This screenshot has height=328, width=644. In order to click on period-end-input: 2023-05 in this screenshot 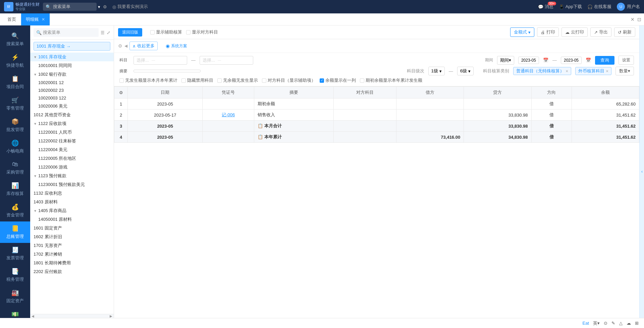, I will do `click(571, 60)`.